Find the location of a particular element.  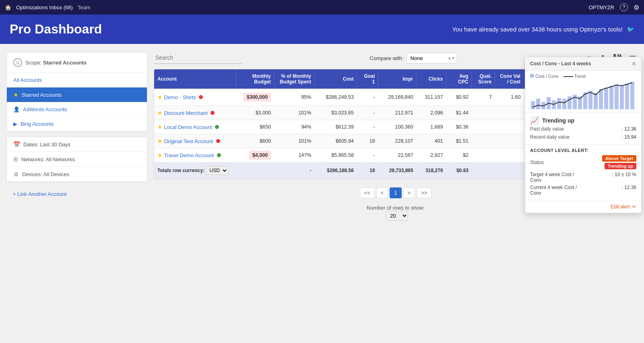

twitter-icon: 🐦 is located at coordinates (630, 29).